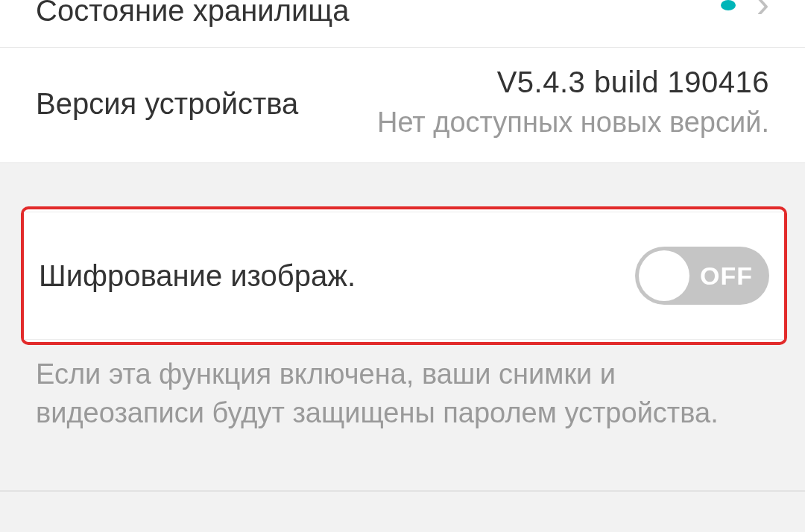  Describe the element at coordinates (192, 13) in the screenshot. I see `storage-status-label: Состояние хранилища` at that location.